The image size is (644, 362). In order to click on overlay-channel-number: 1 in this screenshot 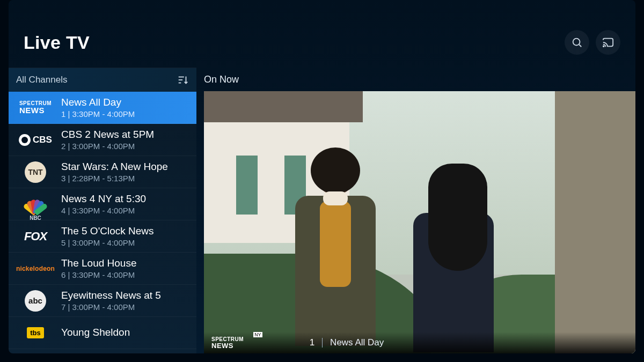, I will do `click(312, 343)`.